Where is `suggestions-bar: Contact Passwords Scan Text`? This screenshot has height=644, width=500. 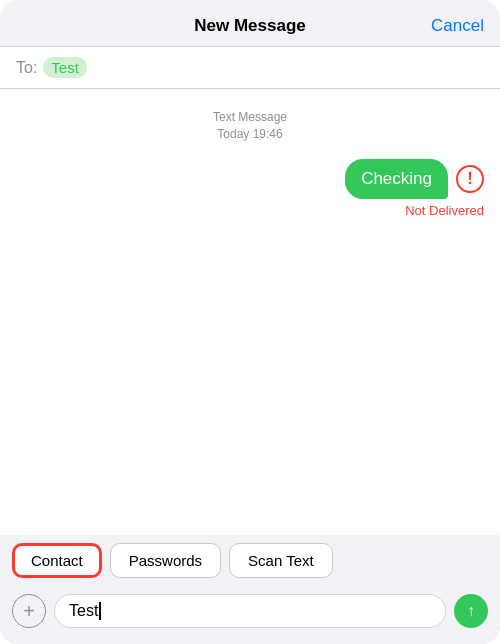
suggestions-bar: Contact Passwords Scan Text is located at coordinates (250, 560).